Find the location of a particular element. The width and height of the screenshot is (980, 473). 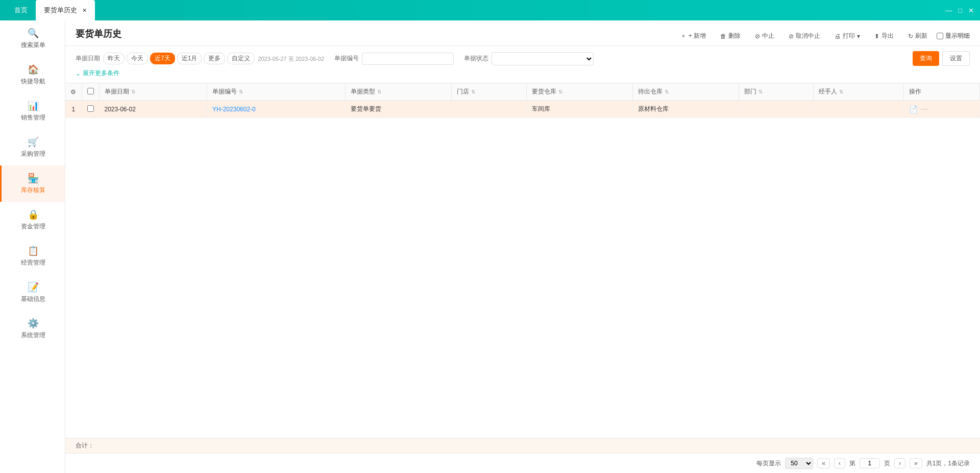

status-select is located at coordinates (543, 59).